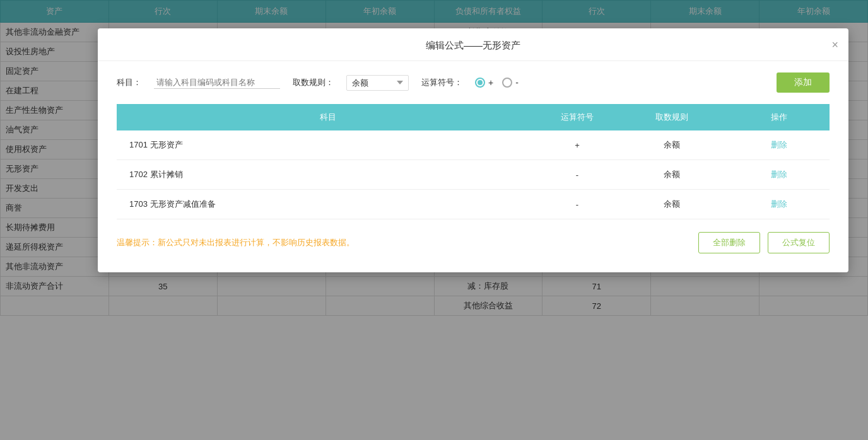 The width and height of the screenshot is (868, 440). Describe the element at coordinates (473, 236) in the screenshot. I see `modal-footer: 温馨提示：新公式只对未出报表进行计算，不影响历史报表数据。 全部删除 公式复位` at that location.